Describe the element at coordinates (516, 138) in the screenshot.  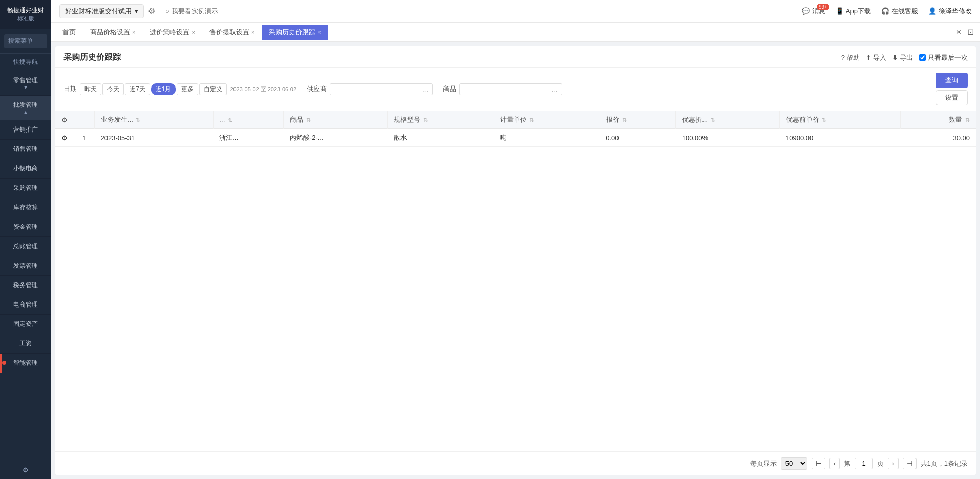
I see `table-row: ⚙ 1 2023-05-31 浙江... 丙烯酸-2-... 散水 吨 0.00…` at that location.